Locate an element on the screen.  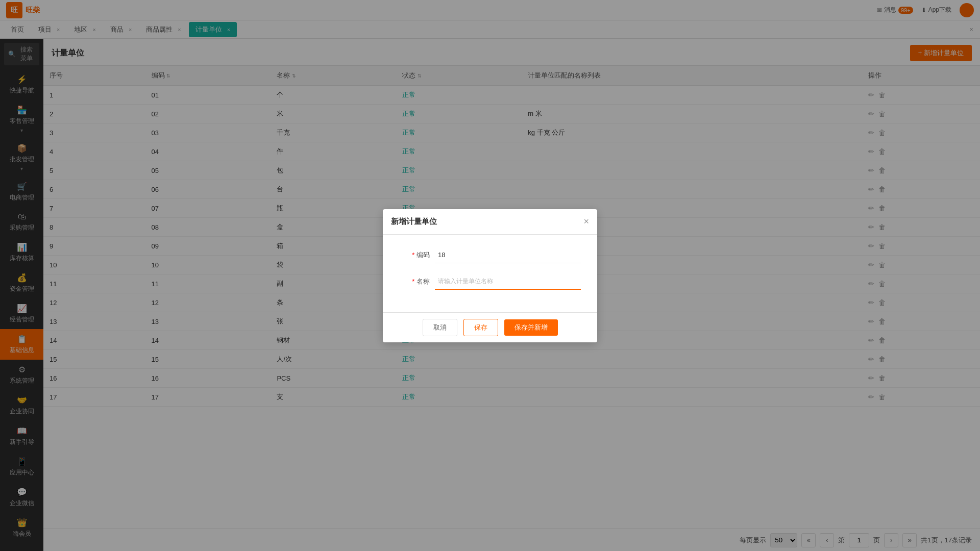
code-required-mark: * is located at coordinates (414, 255).